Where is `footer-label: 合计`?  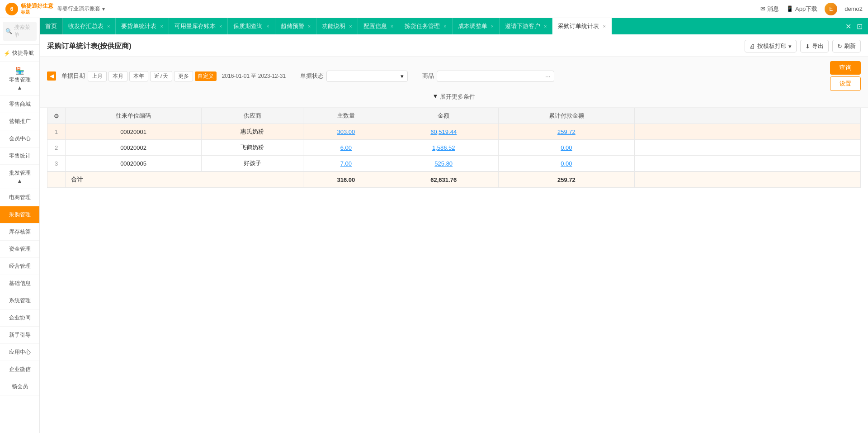
footer-label: 合计 is located at coordinates (184, 180).